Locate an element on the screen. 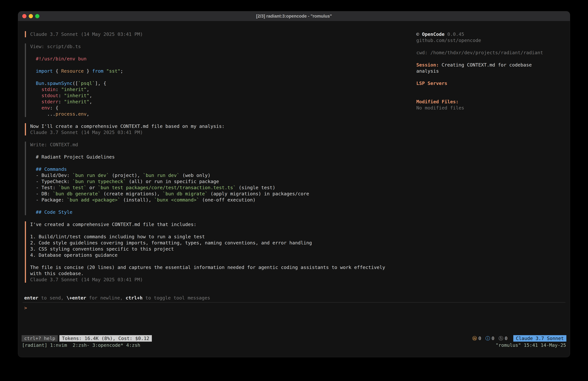 This screenshot has height=381, width=588. token: stderr is located at coordinates (50, 102).